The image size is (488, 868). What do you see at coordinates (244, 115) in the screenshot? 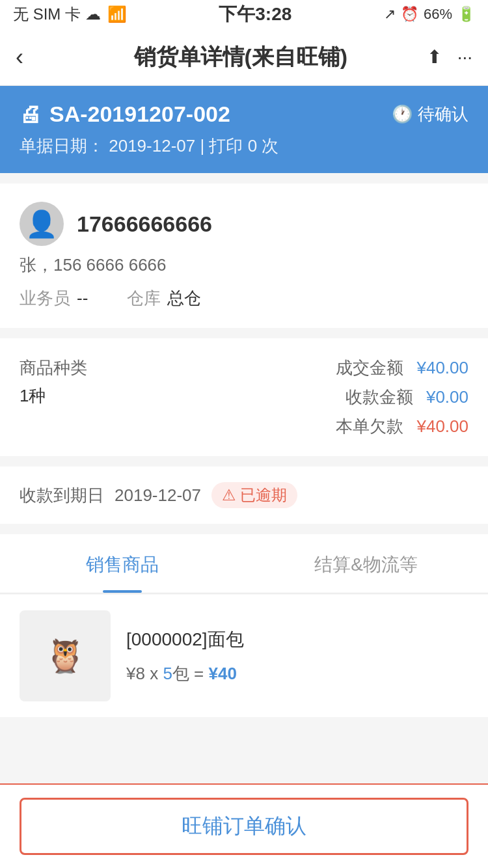
I see `order-id-row: 🖨 SA-20191207-002 🕐 待确认` at bounding box center [244, 115].